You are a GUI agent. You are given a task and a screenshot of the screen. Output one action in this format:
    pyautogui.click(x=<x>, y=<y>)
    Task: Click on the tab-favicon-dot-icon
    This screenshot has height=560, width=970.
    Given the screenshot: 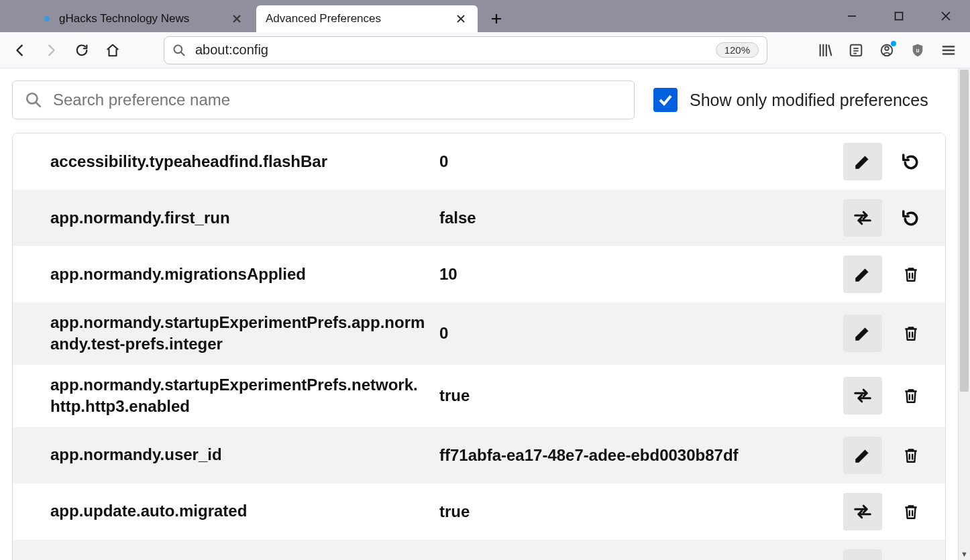 What is the action you would take?
    pyautogui.click(x=47, y=19)
    